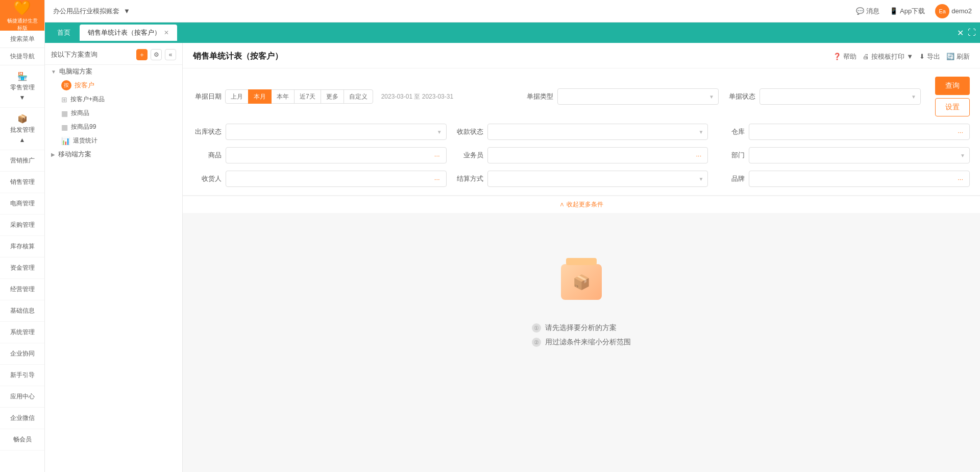 This screenshot has width=980, height=472. I want to click on tree-section-mobile: ▶ 移动端方案, so click(113, 154).